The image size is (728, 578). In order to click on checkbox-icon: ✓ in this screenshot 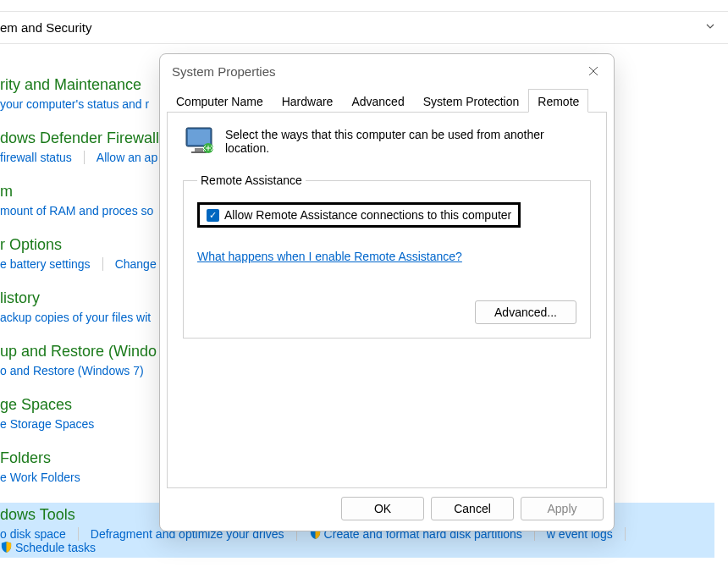, I will do `click(213, 215)`.